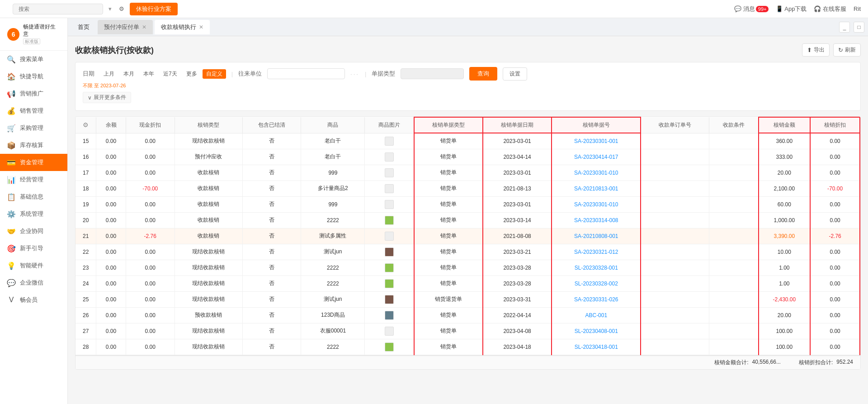 This screenshot has height=404, width=868. I want to click on tab-minimize-button: _, so click(844, 27).